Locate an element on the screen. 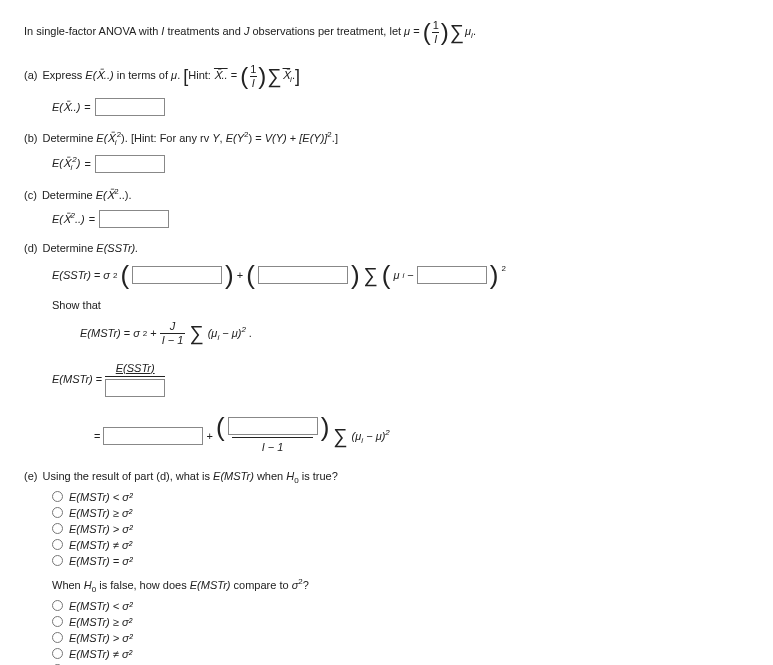  e-q2-post: is false, how does is located at coordinates (143, 584).